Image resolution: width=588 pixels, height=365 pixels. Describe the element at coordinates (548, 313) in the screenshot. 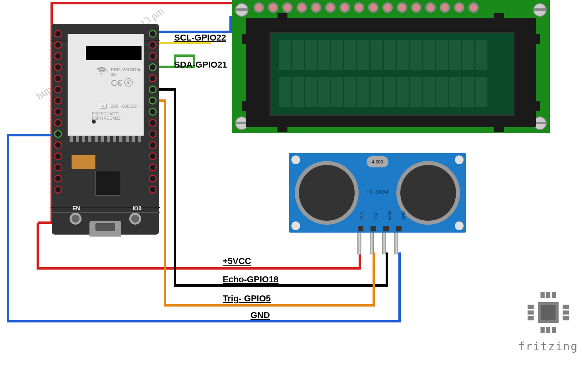

I see `chip-icon` at that location.